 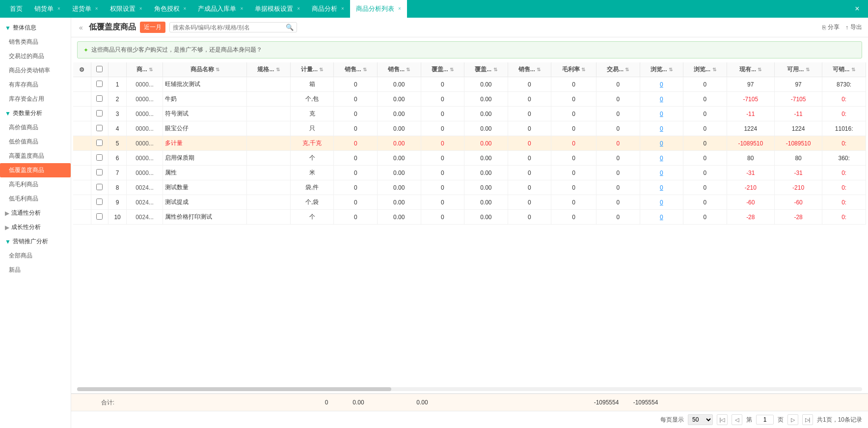 What do you see at coordinates (35, 42) in the screenshot?
I see `sidebar-item-sales-products: 销售类商品` at bounding box center [35, 42].